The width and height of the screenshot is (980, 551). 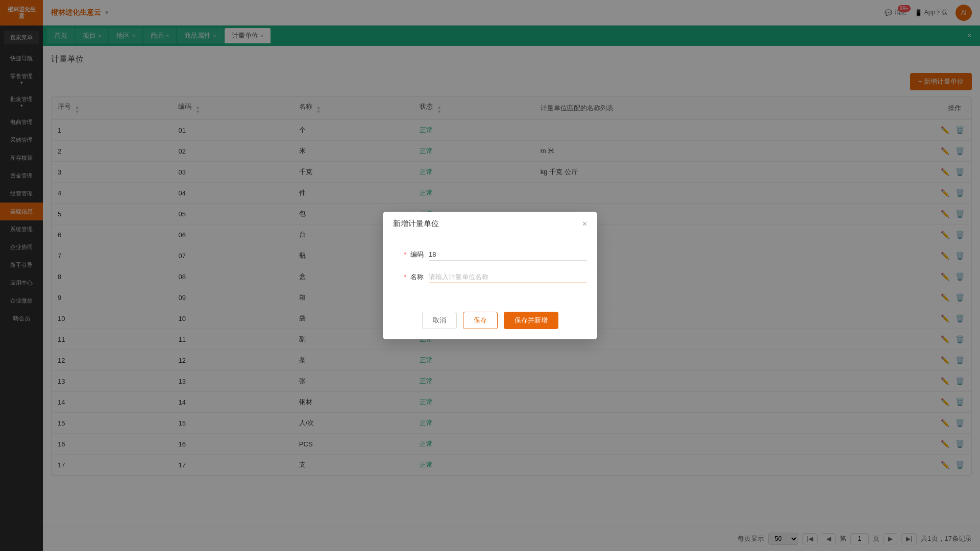 What do you see at coordinates (416, 223) in the screenshot?
I see `modal-title: 新增计量单位` at bounding box center [416, 223].